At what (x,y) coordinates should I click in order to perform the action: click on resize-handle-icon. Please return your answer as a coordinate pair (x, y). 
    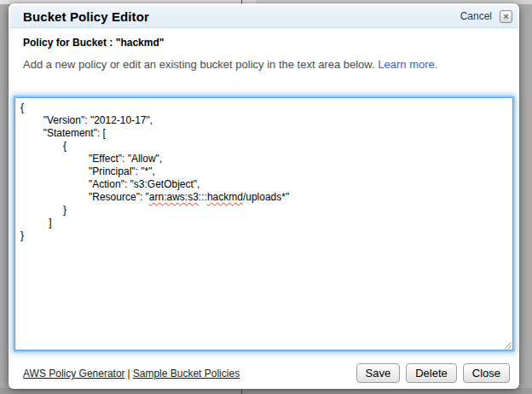
    Looking at the image, I should click on (507, 345).